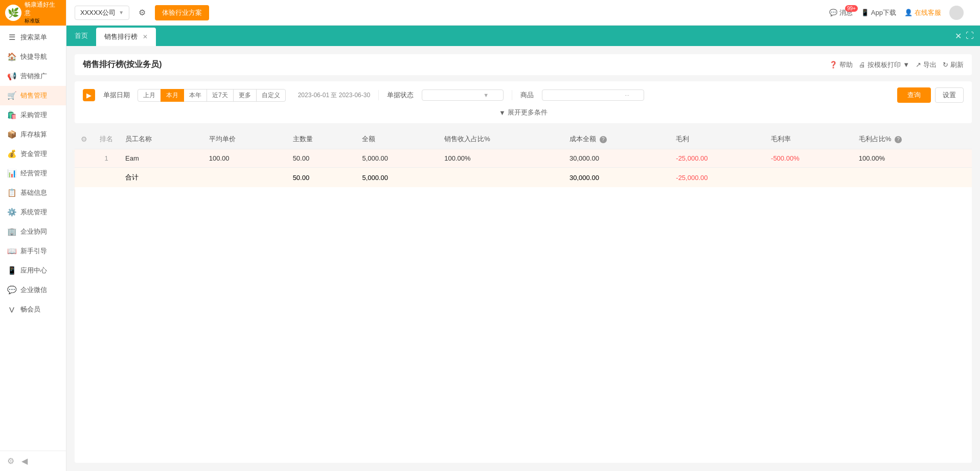 This screenshot has height=471, width=980. I want to click on sidebar-item-inventory: 📦 库存核算, so click(33, 134).